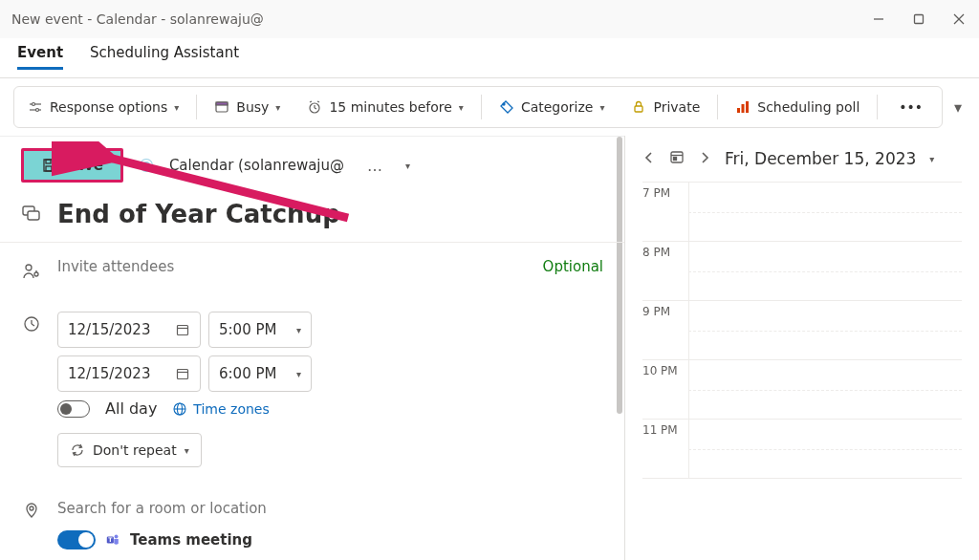  I want to click on all-day-label: All day, so click(131, 409).